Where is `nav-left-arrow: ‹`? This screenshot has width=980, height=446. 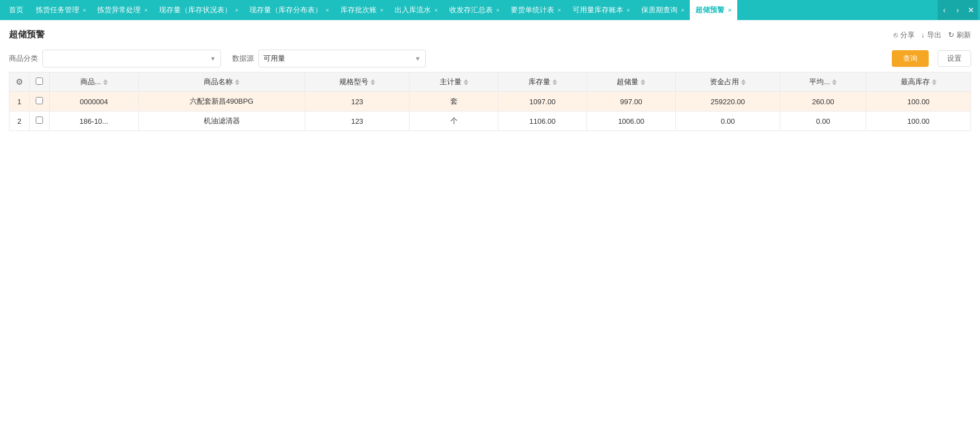 nav-left-arrow: ‹ is located at coordinates (944, 10).